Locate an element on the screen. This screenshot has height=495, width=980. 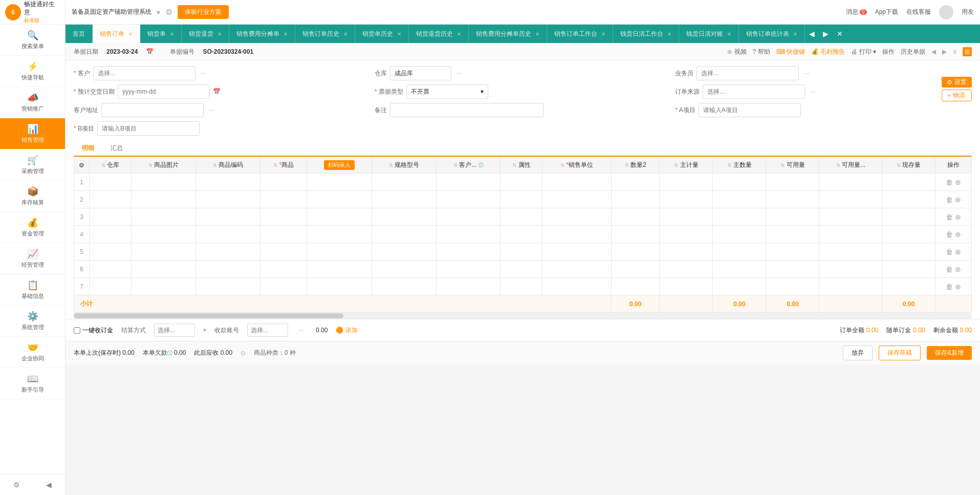
sidebar-settings-btn: ⚙ is located at coordinates (16, 485).